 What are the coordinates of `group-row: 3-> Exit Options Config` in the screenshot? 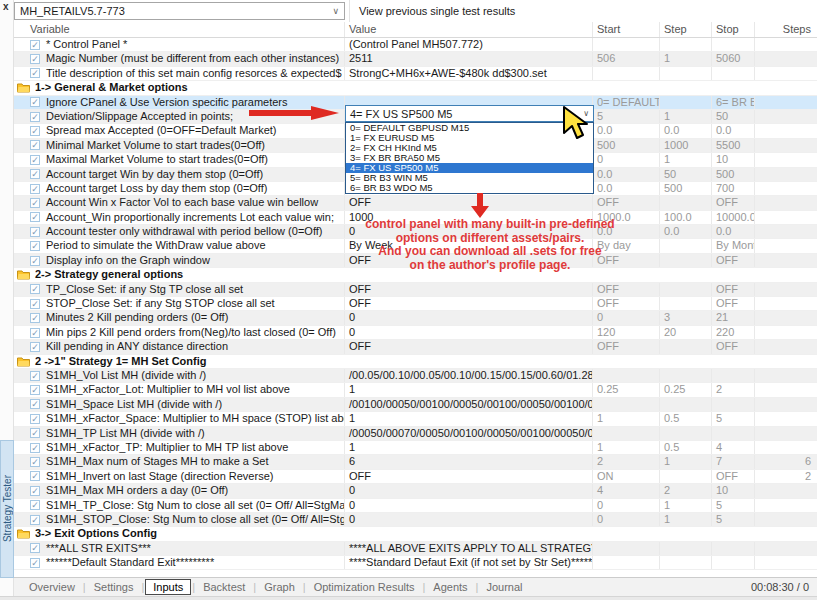 It's located at (416, 534).